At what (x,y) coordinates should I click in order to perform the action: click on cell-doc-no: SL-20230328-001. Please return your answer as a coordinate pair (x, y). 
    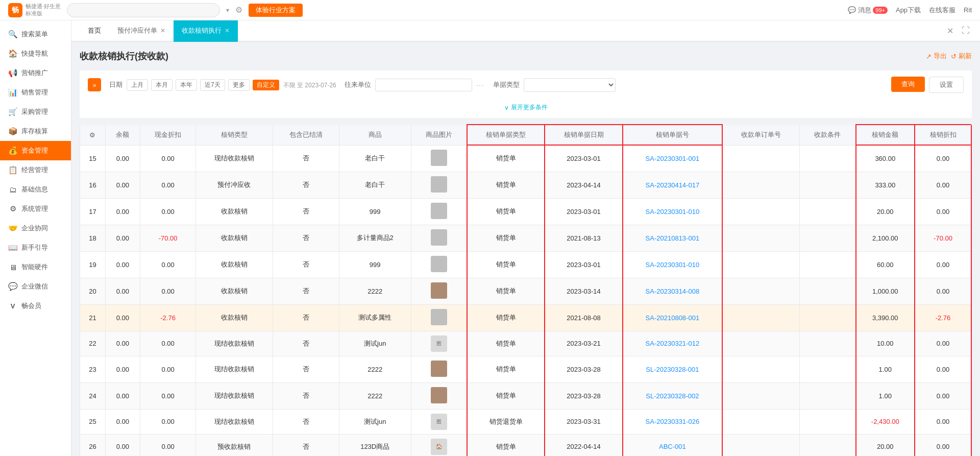
    Looking at the image, I should click on (673, 369).